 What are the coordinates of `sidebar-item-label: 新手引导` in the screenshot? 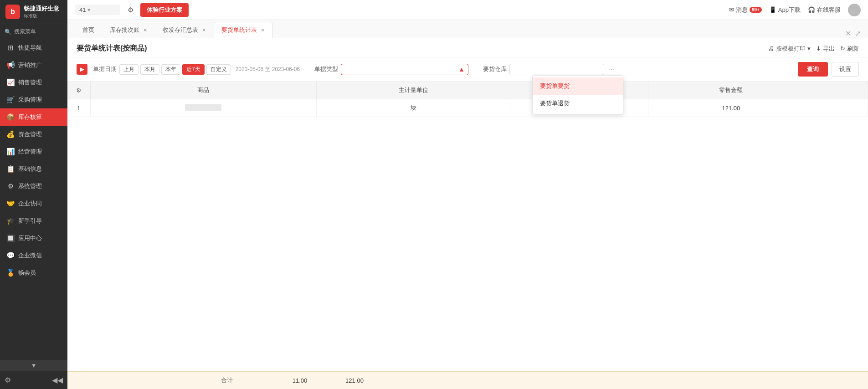 It's located at (30, 221).